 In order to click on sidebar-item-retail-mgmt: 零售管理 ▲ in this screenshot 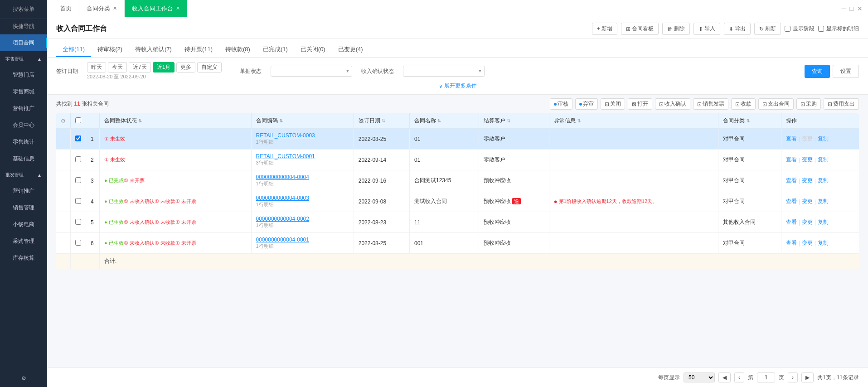, I will do `click(24, 59)`.